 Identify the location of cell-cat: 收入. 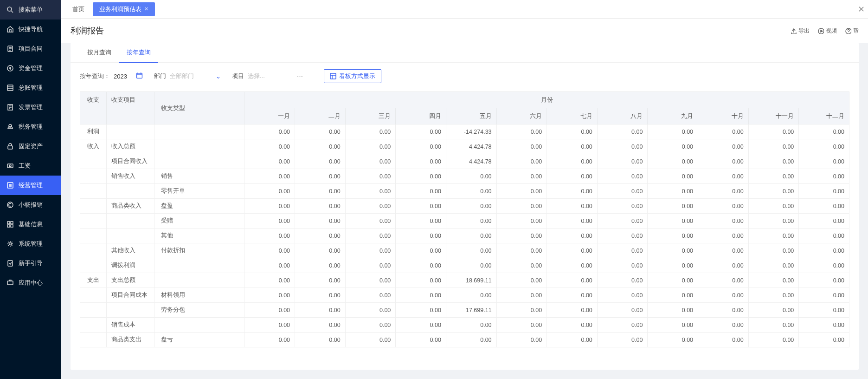
(94, 147).